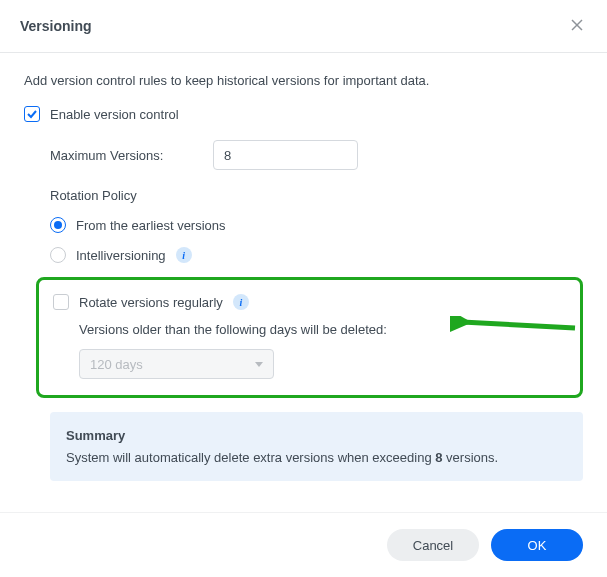 The image size is (607, 577). Describe the element at coordinates (116, 364) in the screenshot. I see `rotate-days-select-value: 120 days` at that location.